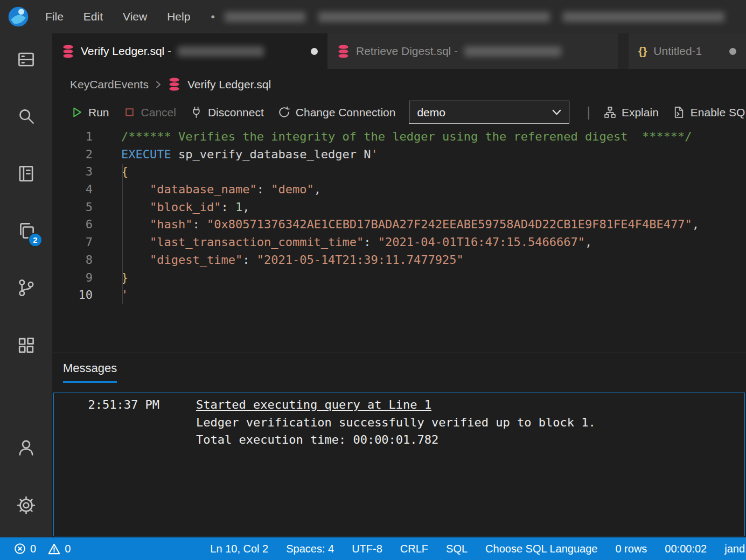 The image size is (746, 560). Describe the element at coordinates (190, 51) in the screenshot. I see `tab-verify-ledger: Verify Ledger.sql -` at that location.